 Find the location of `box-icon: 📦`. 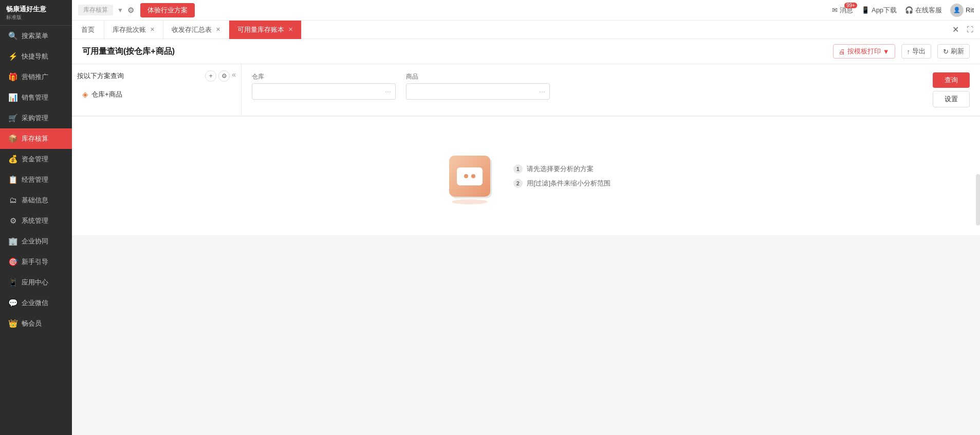

box-icon: 📦 is located at coordinates (13, 139).